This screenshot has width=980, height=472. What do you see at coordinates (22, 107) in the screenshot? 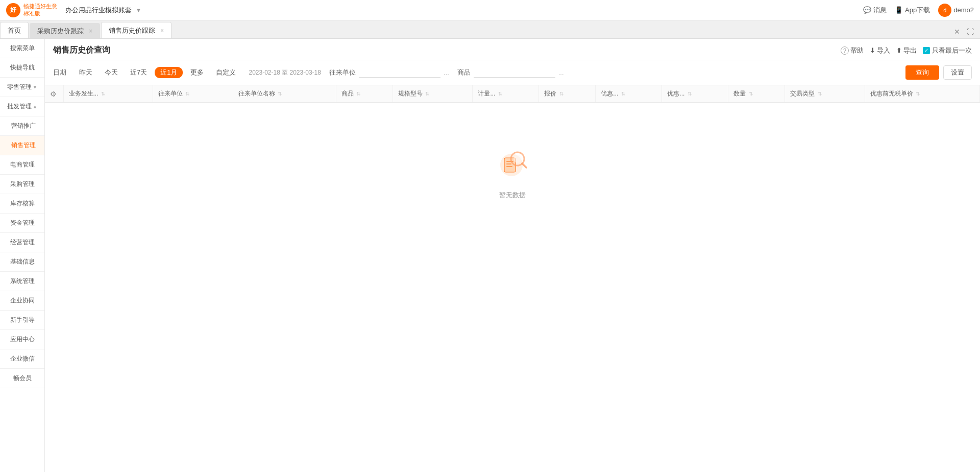
I see `sidebar-item-wholesale-mgmt: 批发管理 ▲` at bounding box center [22, 107].